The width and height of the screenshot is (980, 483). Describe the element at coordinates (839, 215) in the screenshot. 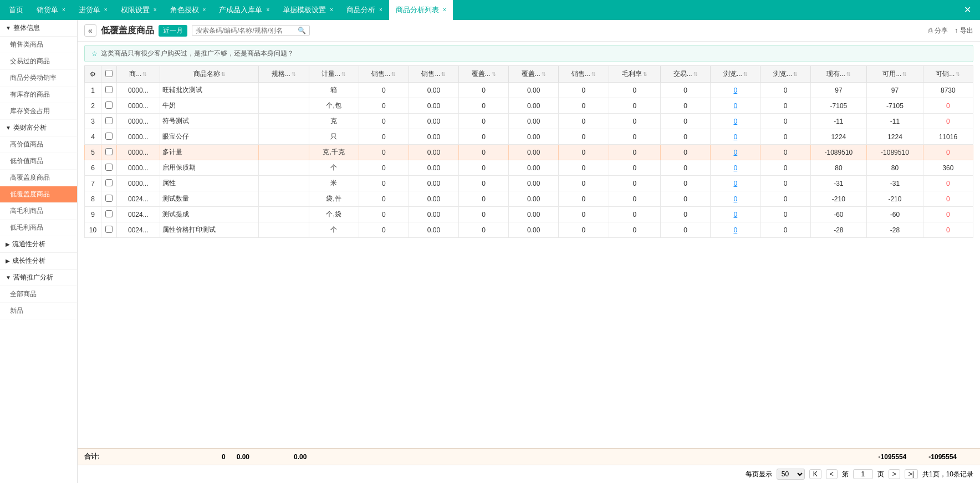

I see `row-current: -60` at that location.